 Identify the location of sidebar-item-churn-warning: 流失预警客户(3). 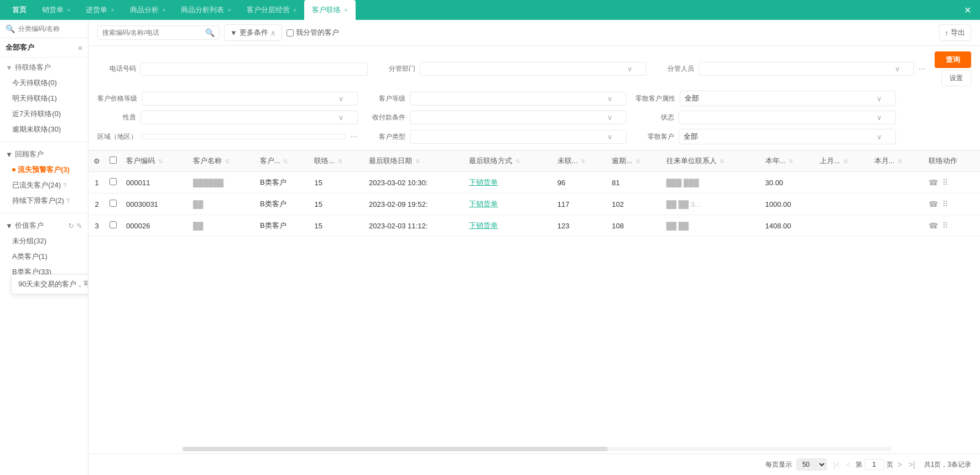
(44, 170).